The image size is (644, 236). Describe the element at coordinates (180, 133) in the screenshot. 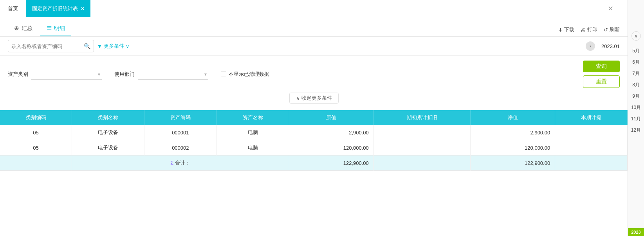

I see `cell-asset-code: 000001` at that location.